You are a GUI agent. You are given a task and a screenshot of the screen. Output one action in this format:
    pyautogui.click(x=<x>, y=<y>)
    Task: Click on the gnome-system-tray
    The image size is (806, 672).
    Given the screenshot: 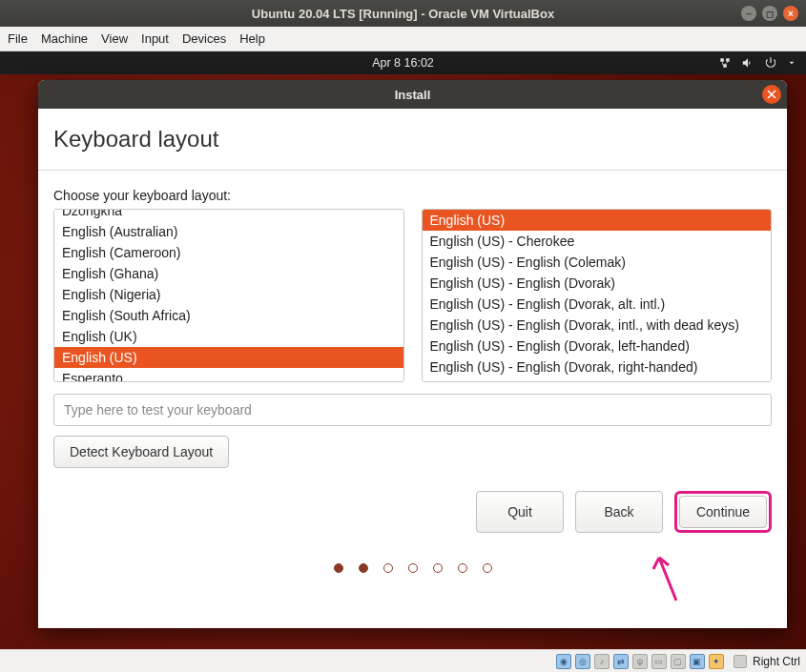 What is the action you would take?
    pyautogui.click(x=757, y=63)
    